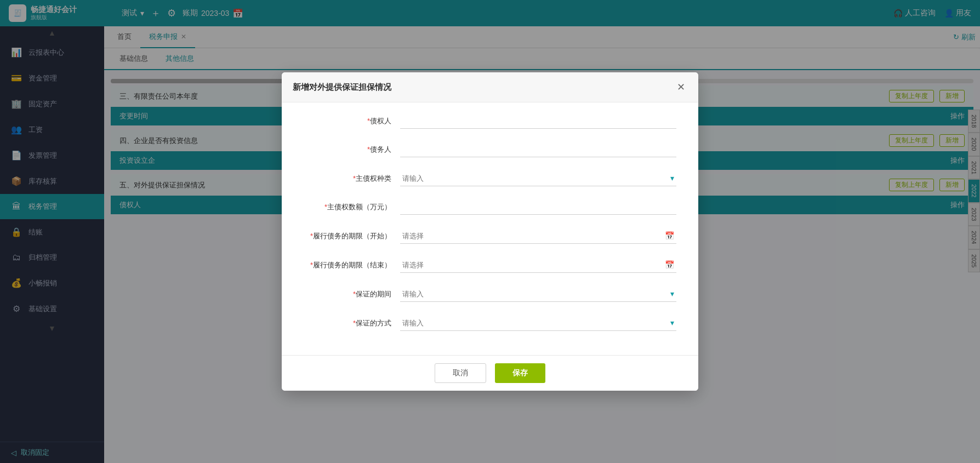 The image size is (980, 463). I want to click on guarantee-method-input, so click(536, 323).